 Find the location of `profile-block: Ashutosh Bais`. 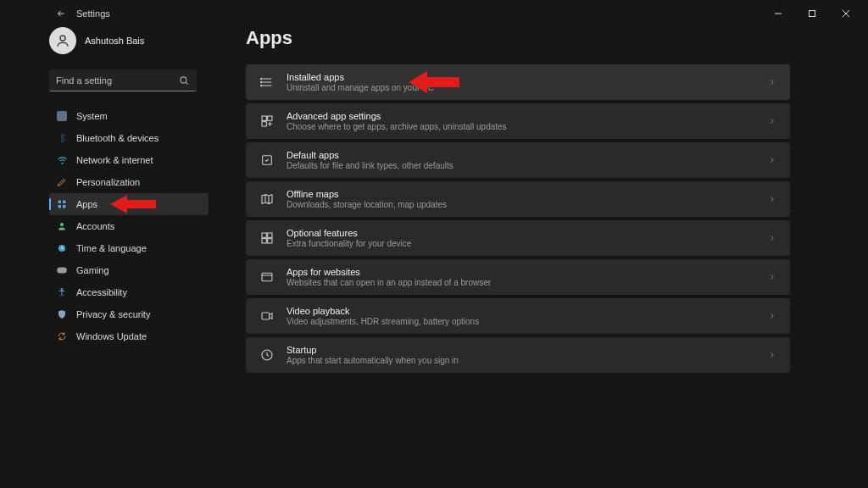

profile-block: Ashutosh Bais is located at coordinates (129, 48).